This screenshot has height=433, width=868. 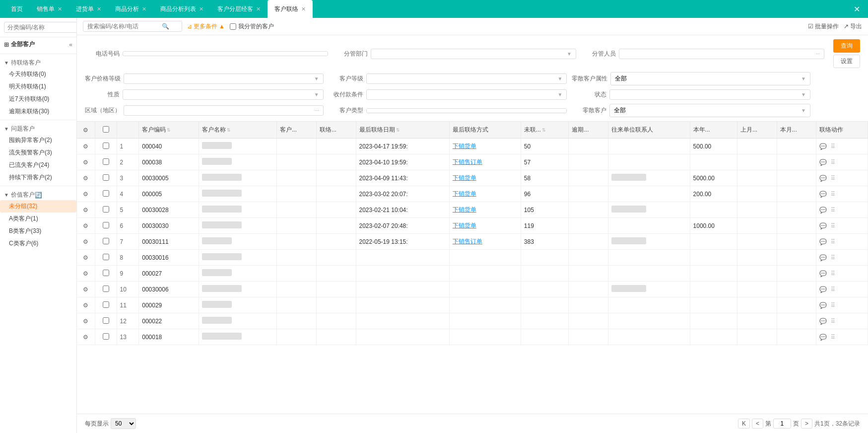 What do you see at coordinates (744, 424) in the screenshot?
I see `first-page-button: K` at bounding box center [744, 424].